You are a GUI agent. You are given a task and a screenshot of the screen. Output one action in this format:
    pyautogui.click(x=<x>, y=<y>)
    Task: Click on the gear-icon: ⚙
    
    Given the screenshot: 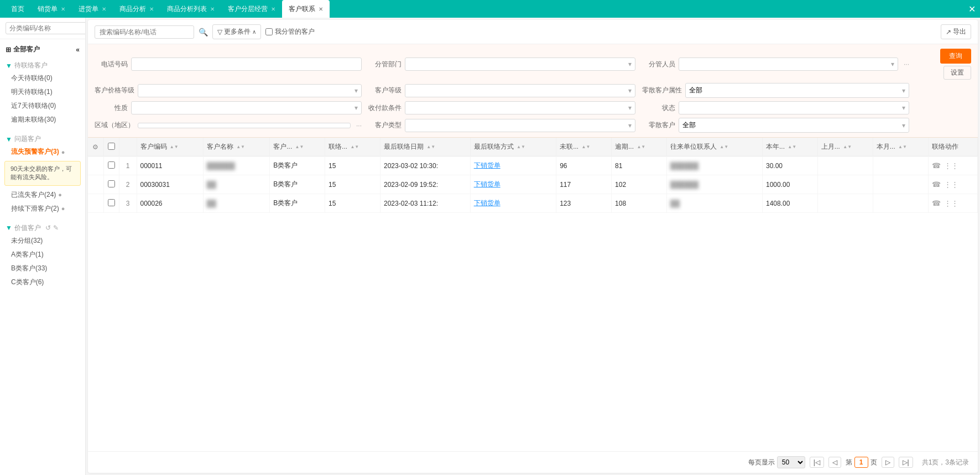 What is the action you would take?
    pyautogui.click(x=95, y=147)
    